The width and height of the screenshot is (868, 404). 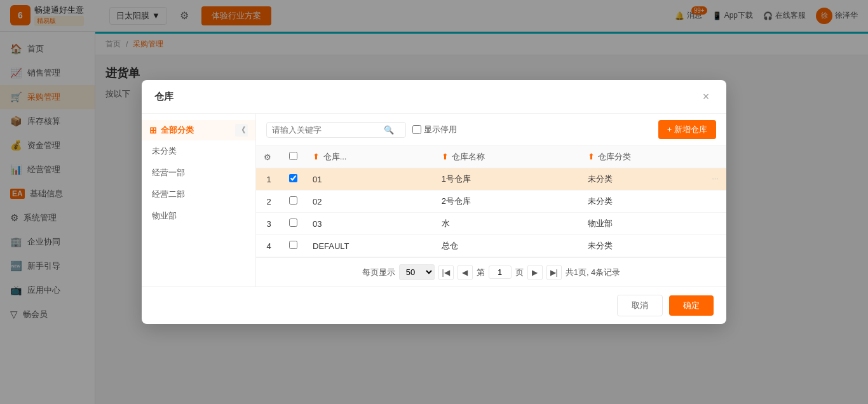 What do you see at coordinates (491, 202) in the screenshot?
I see `warehouse-table-container: ⚙ ⬆ 仓库... ⬆ 仓库名称` at bounding box center [491, 202].